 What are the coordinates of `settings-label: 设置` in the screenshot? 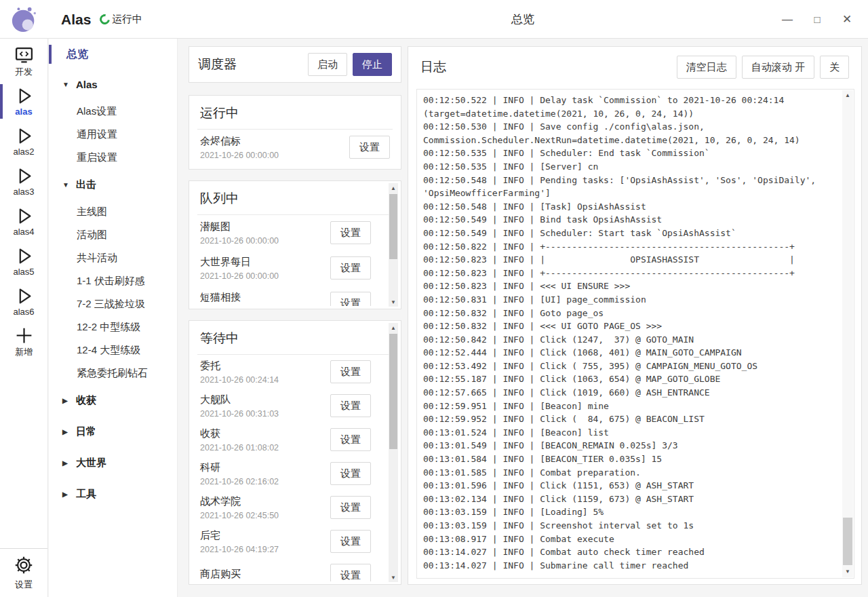 It's located at (24, 585).